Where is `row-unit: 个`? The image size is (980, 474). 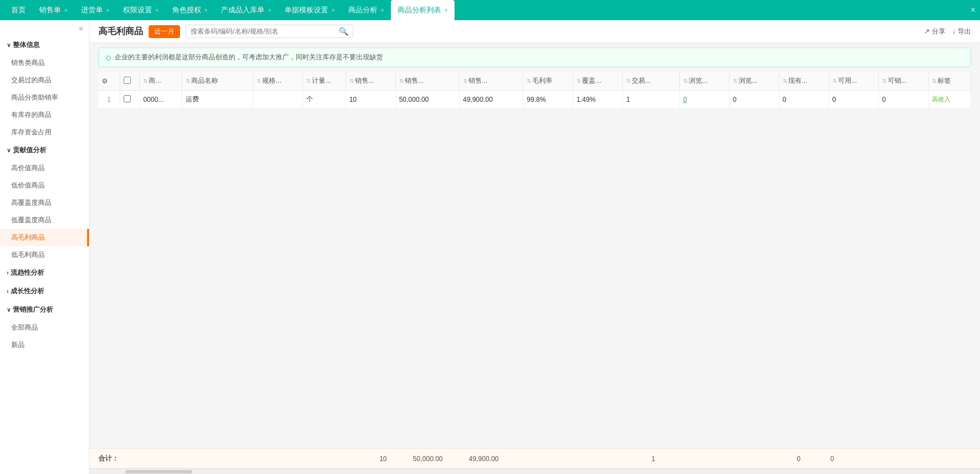
row-unit: 个 is located at coordinates (324, 100).